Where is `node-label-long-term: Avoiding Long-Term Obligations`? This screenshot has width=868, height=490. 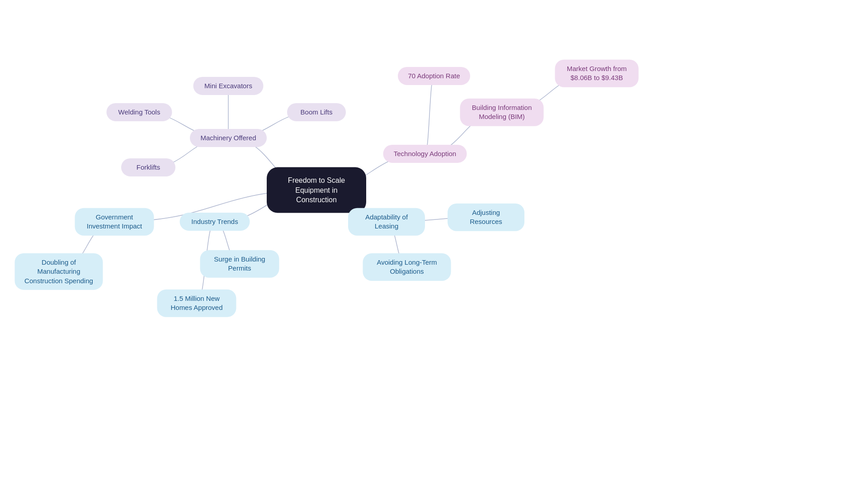
node-label-long-term: Avoiding Long-Term Obligations is located at coordinates (407, 267).